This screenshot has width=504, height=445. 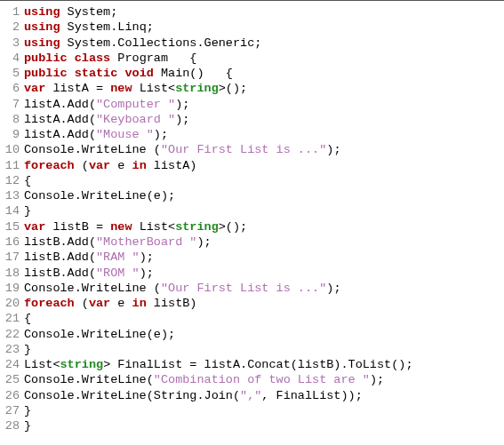 I want to click on line-number: 19, so click(x=12, y=288).